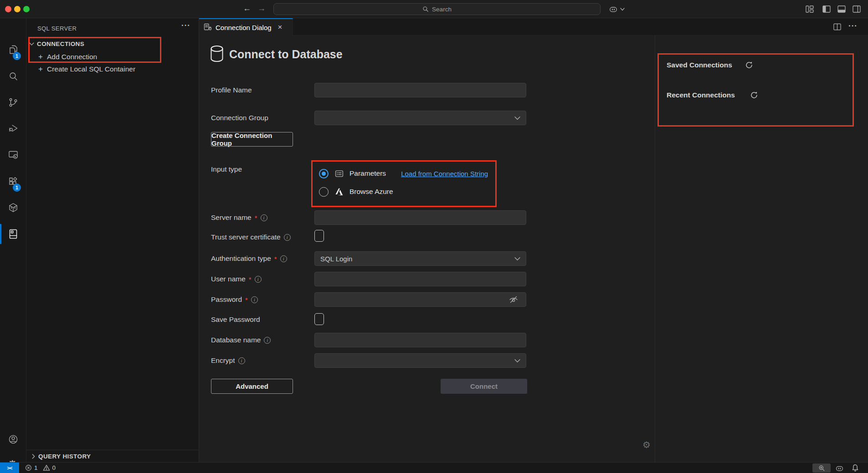 This screenshot has width=868, height=473. I want to click on remote-explorer-icon, so click(13, 155).